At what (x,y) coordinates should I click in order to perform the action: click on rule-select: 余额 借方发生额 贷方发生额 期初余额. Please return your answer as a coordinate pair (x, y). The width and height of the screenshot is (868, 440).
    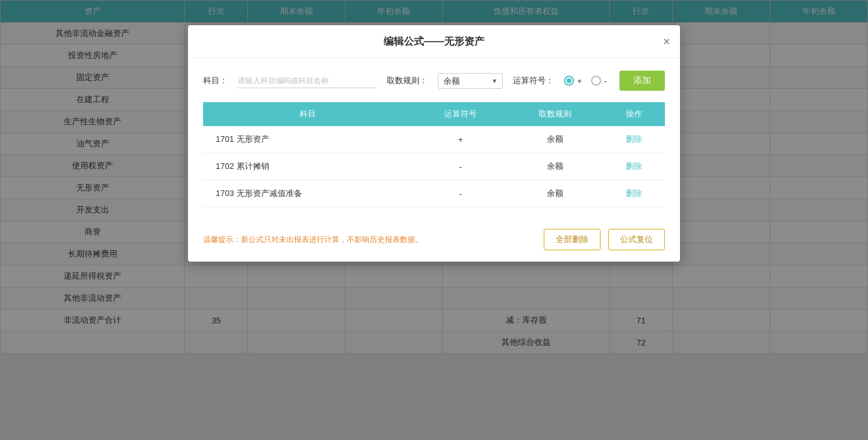
    Looking at the image, I should click on (471, 81).